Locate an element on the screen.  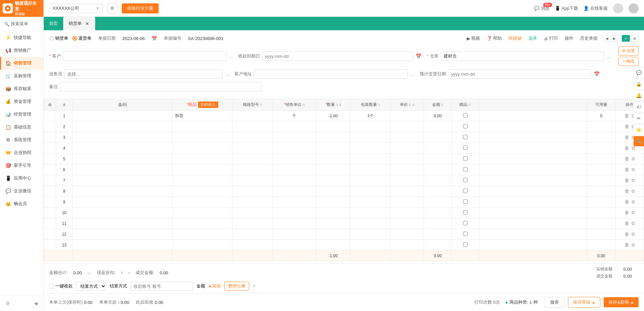
expected-date-input is located at coordinates (520, 74).